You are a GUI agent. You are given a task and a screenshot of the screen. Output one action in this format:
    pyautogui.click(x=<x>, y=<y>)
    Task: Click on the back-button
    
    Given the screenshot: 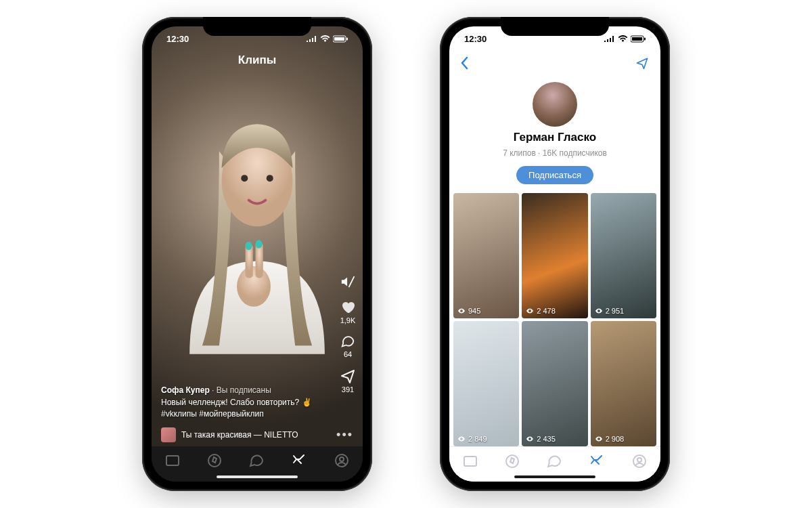 What is the action you would take?
    pyautogui.click(x=465, y=64)
    